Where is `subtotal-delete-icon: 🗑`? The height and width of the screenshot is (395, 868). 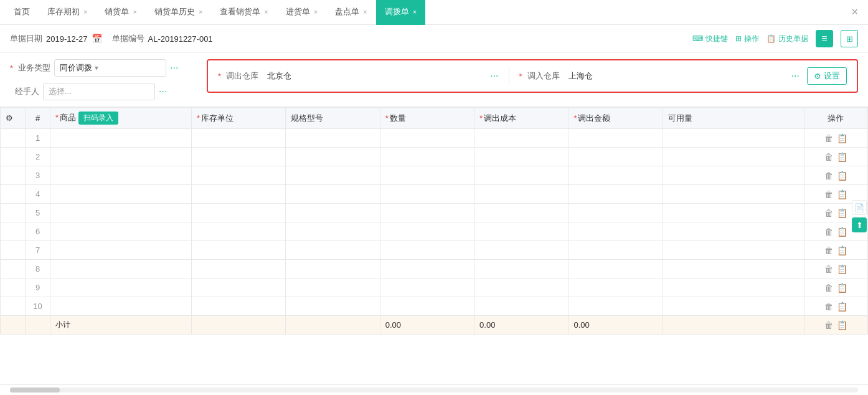
subtotal-delete-icon: 🗑 is located at coordinates (829, 325).